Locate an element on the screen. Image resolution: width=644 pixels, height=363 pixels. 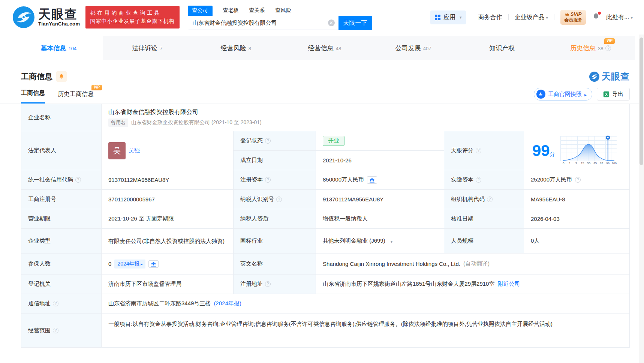
stamp-icon is located at coordinates (541, 94).